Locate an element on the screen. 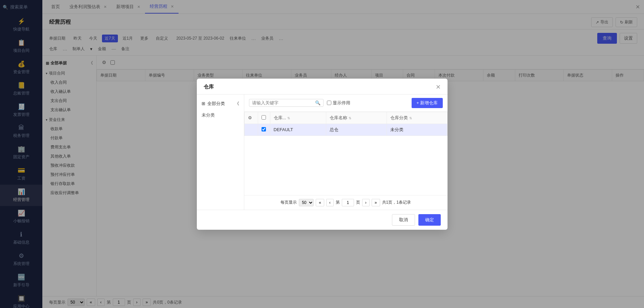 Image resolution: width=644 pixels, height=308 pixels. modal-col-code: 仓库... ⇅ is located at coordinates (298, 118).